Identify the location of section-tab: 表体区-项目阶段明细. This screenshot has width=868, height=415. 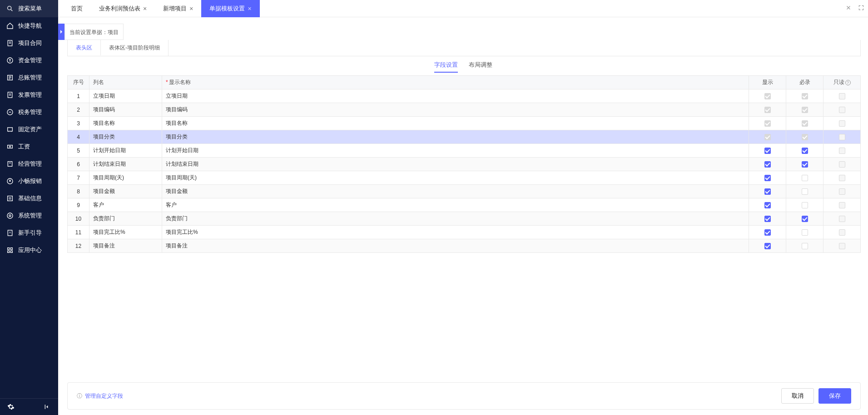
(134, 48).